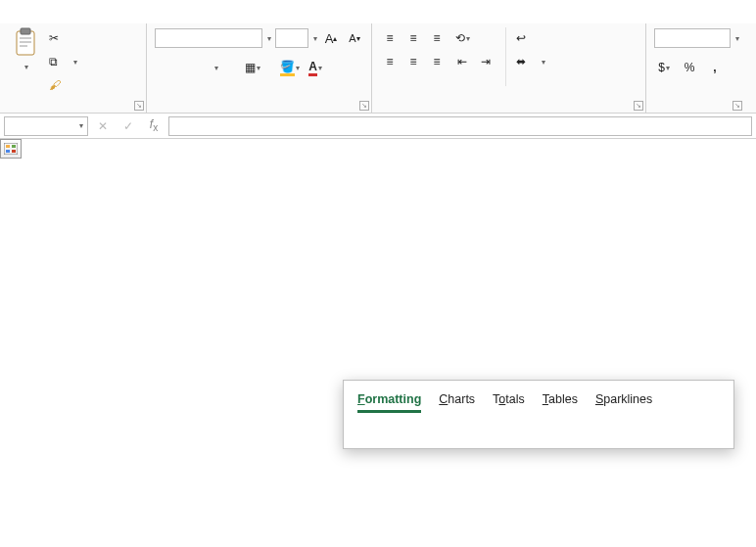 The width and height of the screenshot is (756, 547). What do you see at coordinates (209, 38) in the screenshot?
I see `font-name-combo` at bounding box center [209, 38].